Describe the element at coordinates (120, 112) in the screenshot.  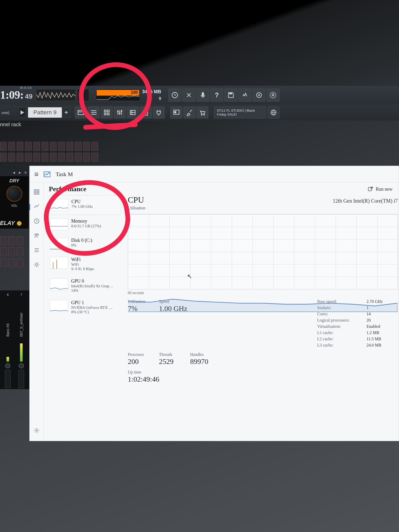
I see `mixer-button` at that location.